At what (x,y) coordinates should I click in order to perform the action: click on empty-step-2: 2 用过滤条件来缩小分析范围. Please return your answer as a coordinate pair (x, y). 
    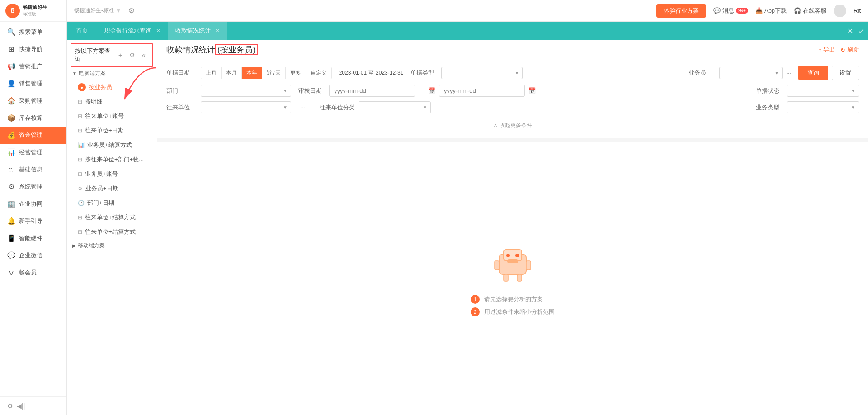
    Looking at the image, I should click on (513, 312).